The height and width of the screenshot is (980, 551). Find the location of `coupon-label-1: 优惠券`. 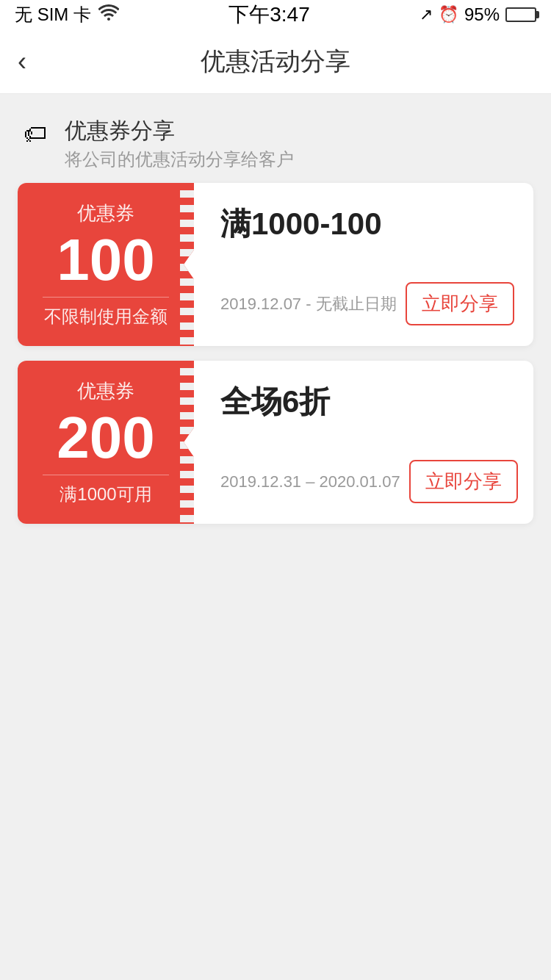

coupon-label-1: 优惠券 is located at coordinates (106, 213).